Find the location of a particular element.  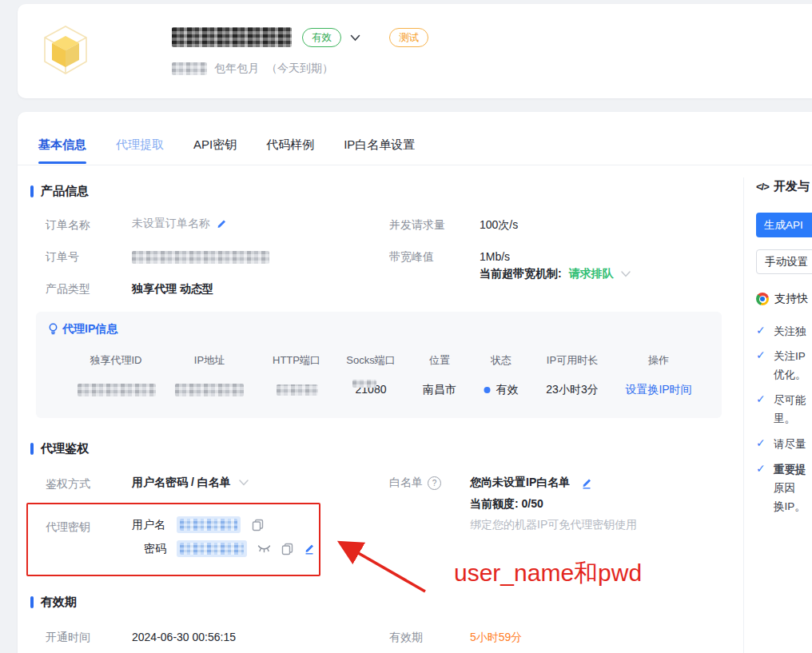

col-location: 位置 is located at coordinates (440, 360).